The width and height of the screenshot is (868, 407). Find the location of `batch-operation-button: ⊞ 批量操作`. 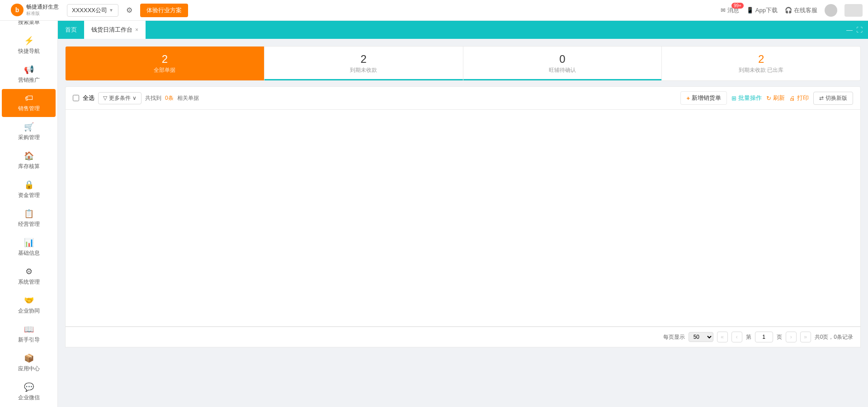

batch-operation-button: ⊞ 批量操作 is located at coordinates (747, 98).